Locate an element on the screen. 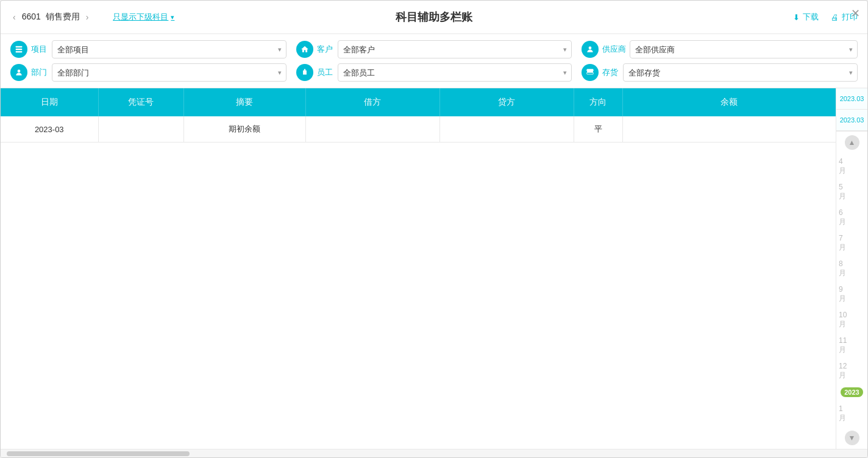 The image size is (868, 458). print-icon: 🖨 is located at coordinates (835, 17).